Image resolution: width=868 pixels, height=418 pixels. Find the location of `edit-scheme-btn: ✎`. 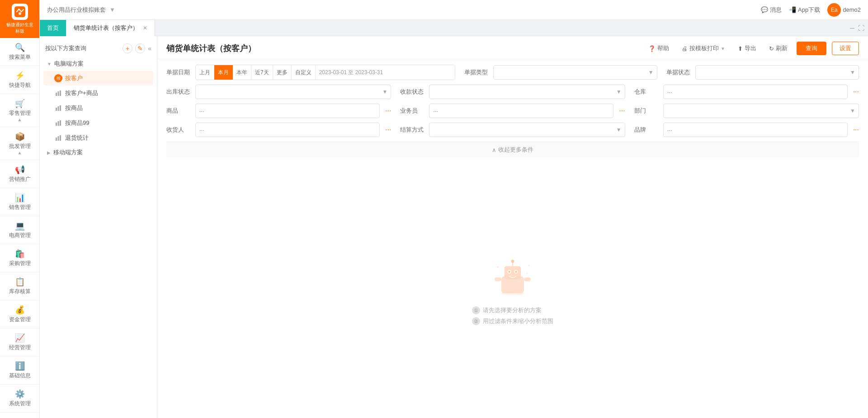

edit-scheme-btn: ✎ is located at coordinates (140, 48).